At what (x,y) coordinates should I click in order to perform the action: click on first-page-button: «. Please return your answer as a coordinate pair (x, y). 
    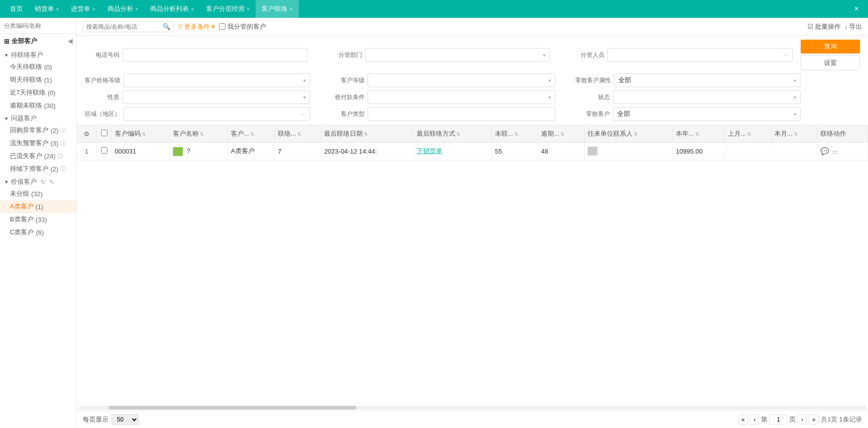
    Looking at the image, I should click on (743, 420).